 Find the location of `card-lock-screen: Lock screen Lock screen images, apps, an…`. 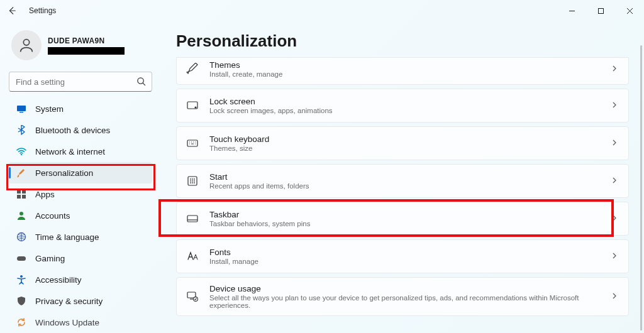

card-lock-screen: Lock screen Lock screen images, apps, an… is located at coordinates (402, 106).